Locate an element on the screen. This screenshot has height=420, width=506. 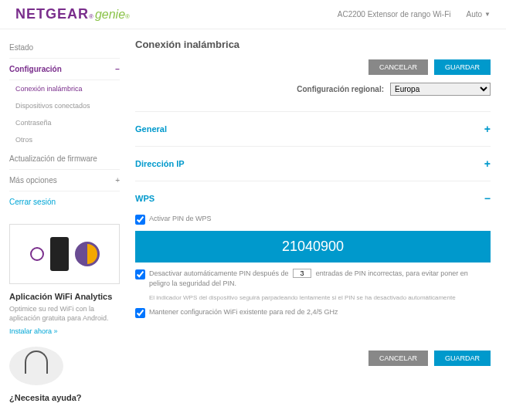
support-agent-image is located at coordinates (36, 366).